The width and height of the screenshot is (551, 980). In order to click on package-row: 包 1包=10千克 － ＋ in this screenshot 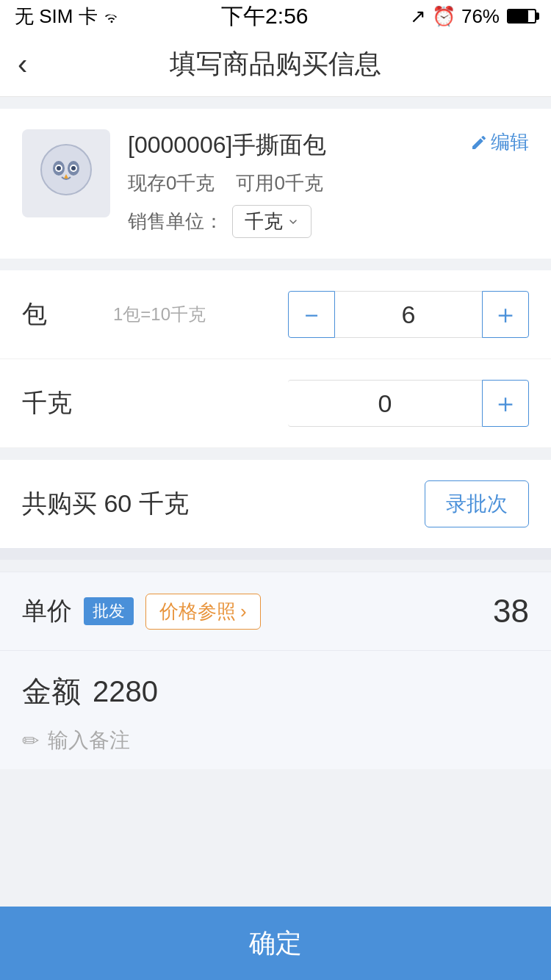, I will do `click(276, 314)`.